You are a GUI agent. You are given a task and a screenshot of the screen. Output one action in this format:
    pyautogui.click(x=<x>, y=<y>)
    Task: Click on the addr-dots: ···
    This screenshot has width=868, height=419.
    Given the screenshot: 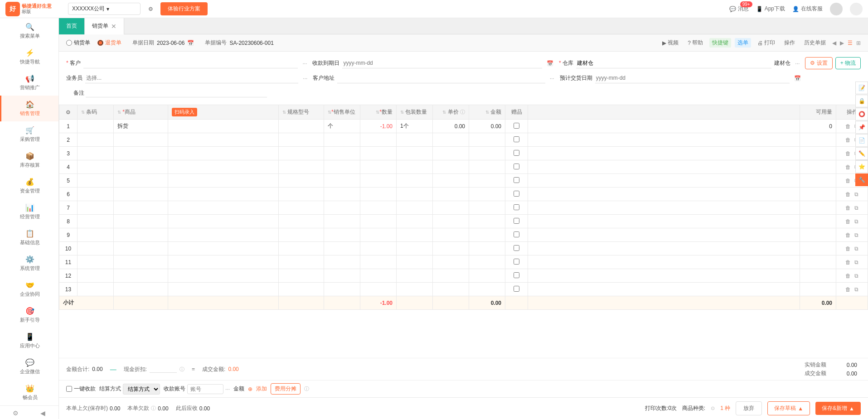 What is the action you would take?
    pyautogui.click(x=552, y=78)
    